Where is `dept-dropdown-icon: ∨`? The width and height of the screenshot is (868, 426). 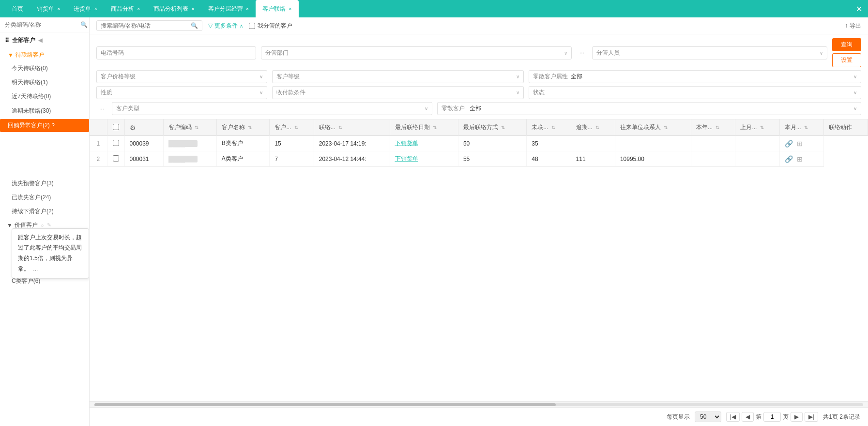
dept-dropdown-icon: ∨ is located at coordinates (565, 53).